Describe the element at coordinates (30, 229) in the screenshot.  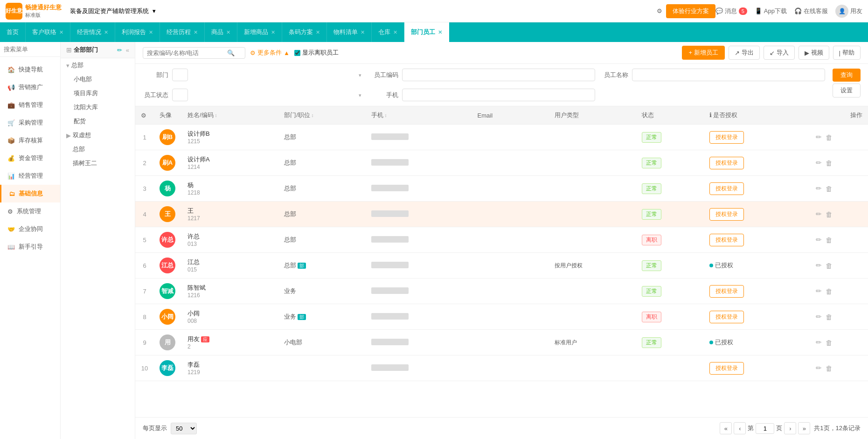
I see `sidebar-item-collab: 🤝企业协同` at that location.